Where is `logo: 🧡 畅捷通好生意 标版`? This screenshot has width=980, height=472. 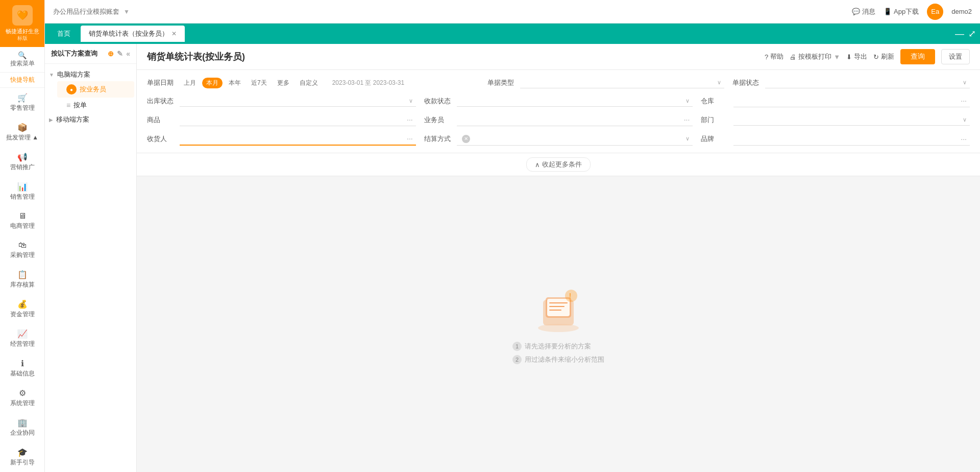
logo: 🧡 畅捷通好生意 标版 is located at coordinates (22, 23).